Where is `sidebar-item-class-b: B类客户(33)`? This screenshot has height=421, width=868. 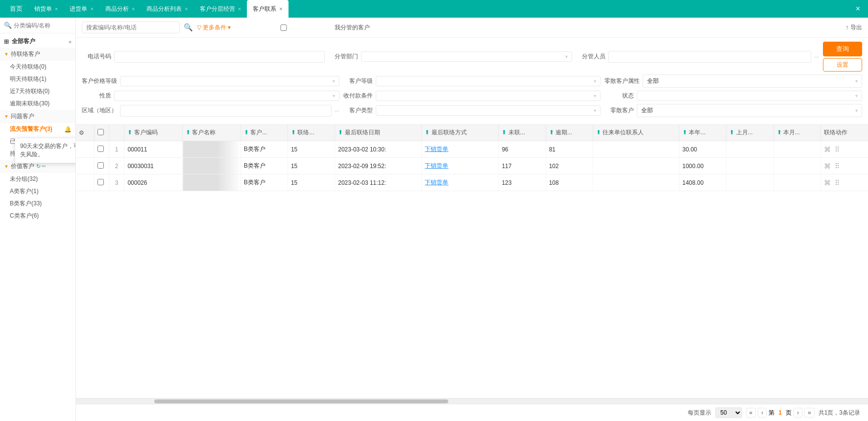 sidebar-item-class-b: B类客户(33) is located at coordinates (38, 204).